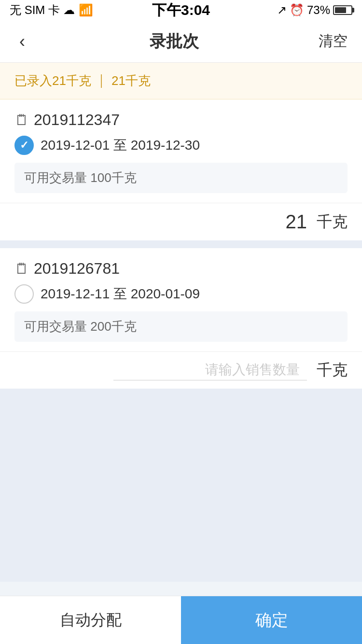 The width and height of the screenshot is (362, 644). Describe the element at coordinates (181, 10) in the screenshot. I see `status-bar: 无 SIM 卡 ☁ 📶 下午3:04 ↗ ⏰ 73%` at that location.